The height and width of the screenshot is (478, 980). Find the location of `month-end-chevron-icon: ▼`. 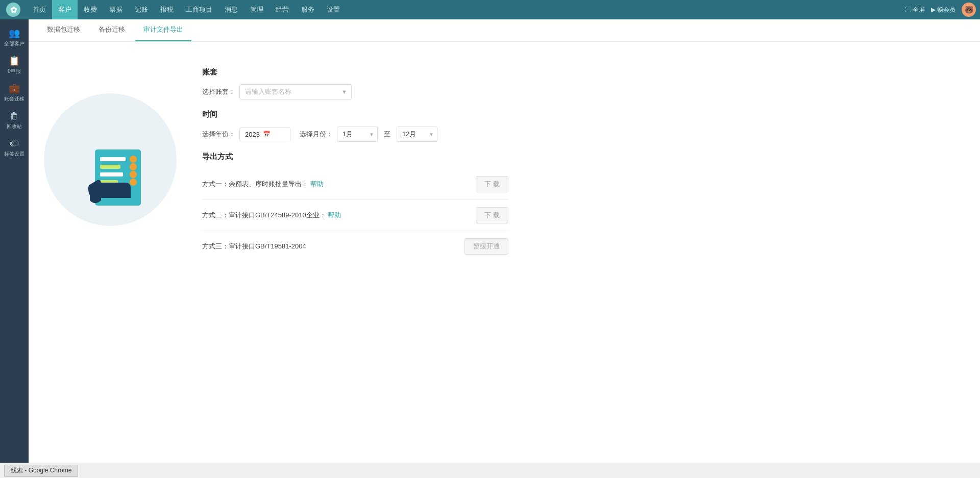

month-end-chevron-icon: ▼ is located at coordinates (431, 135).